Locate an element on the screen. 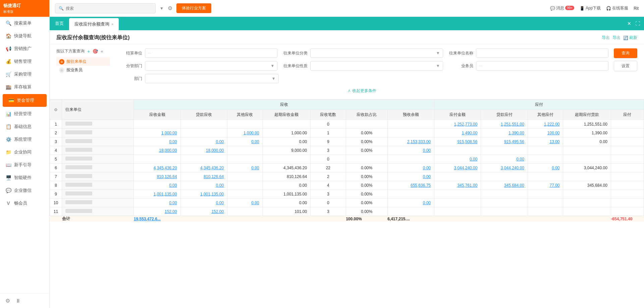 The image size is (644, 308). row-loan-rec: 18,000.00 is located at coordinates (204, 150).